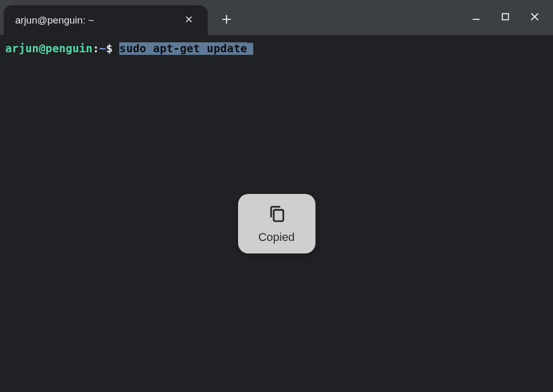 Image resolution: width=553 pixels, height=392 pixels. Describe the element at coordinates (183, 49) in the screenshot. I see `command-selected: sudo apt-get update` at that location.